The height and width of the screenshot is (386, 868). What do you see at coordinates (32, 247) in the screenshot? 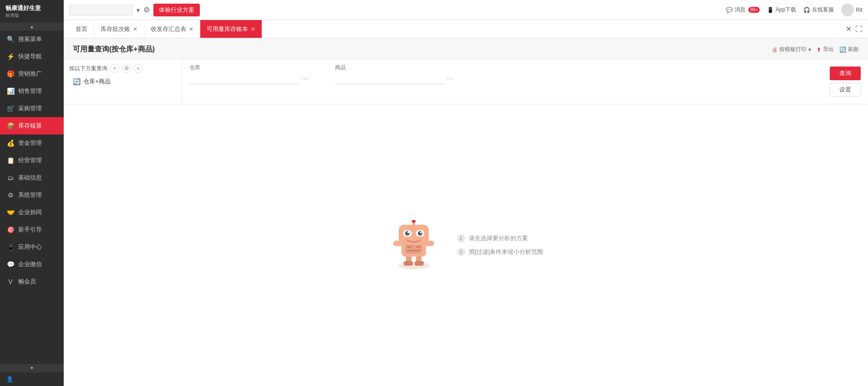
I see `sidebar-item-app-center: 📱应用中心` at bounding box center [32, 247].